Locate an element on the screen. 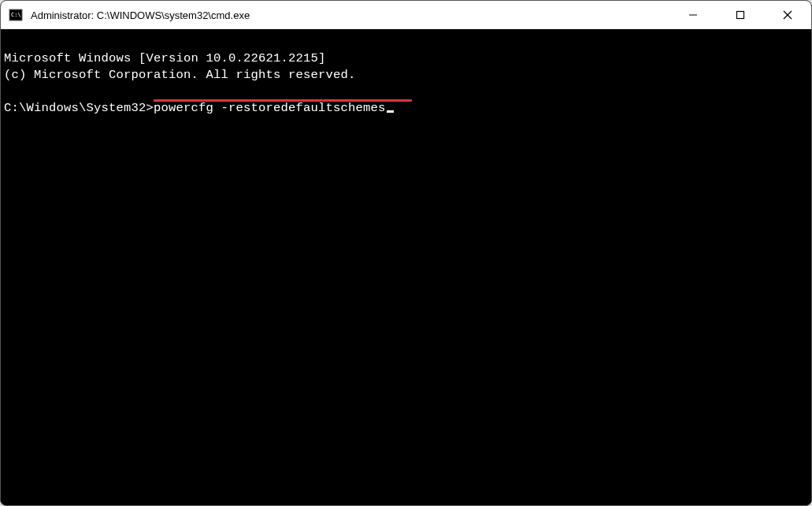  highlight-underline is located at coordinates (283, 101).